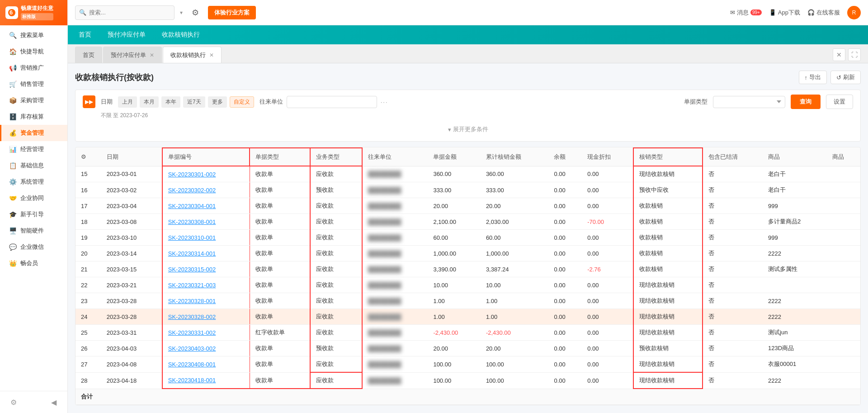 Image resolution: width=868 pixels, height=413 pixels. Describe the element at coordinates (206, 206) in the screenshot. I see `cell-voucher-no: SK-20230304-001` at that location.